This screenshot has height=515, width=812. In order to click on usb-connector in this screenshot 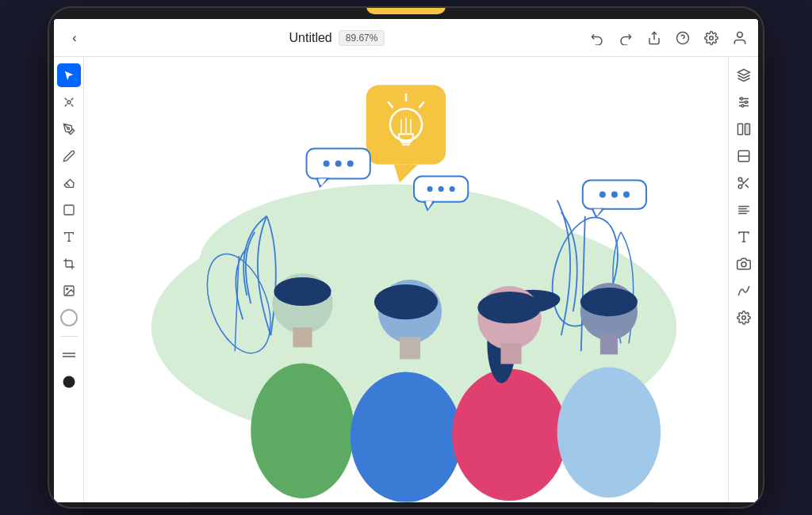, I will do `click(406, 11)`.